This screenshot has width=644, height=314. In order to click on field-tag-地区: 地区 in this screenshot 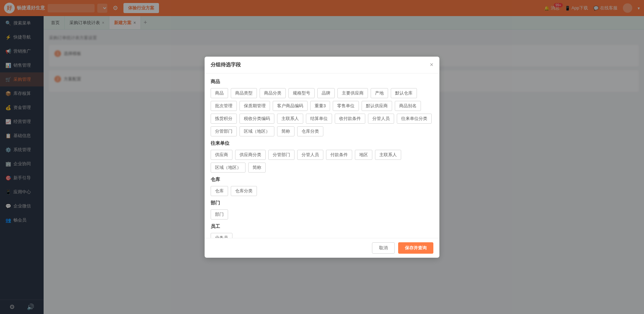, I will do `click(364, 155)`.